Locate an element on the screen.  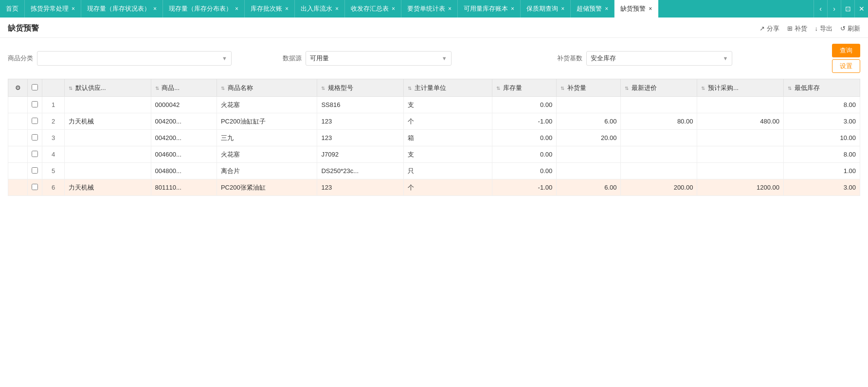
page-header: 缺货预警 ↗ 分享 ⊞ 补货 ↓ 导出 ↺ 刷新 is located at coordinates (434, 28).